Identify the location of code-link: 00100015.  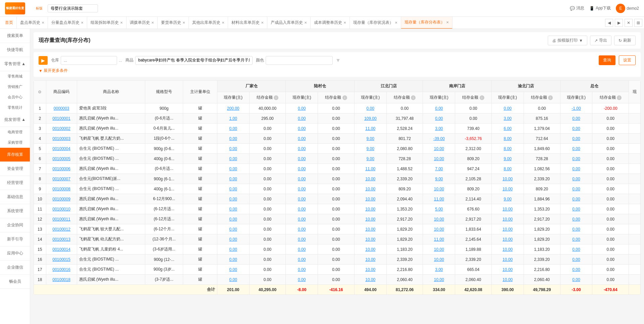
(61, 260).